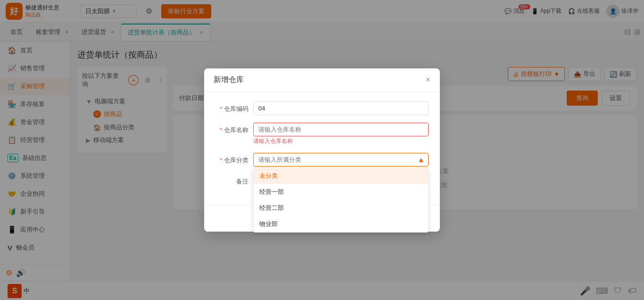  I want to click on remark-label: 备注, so click(232, 180).